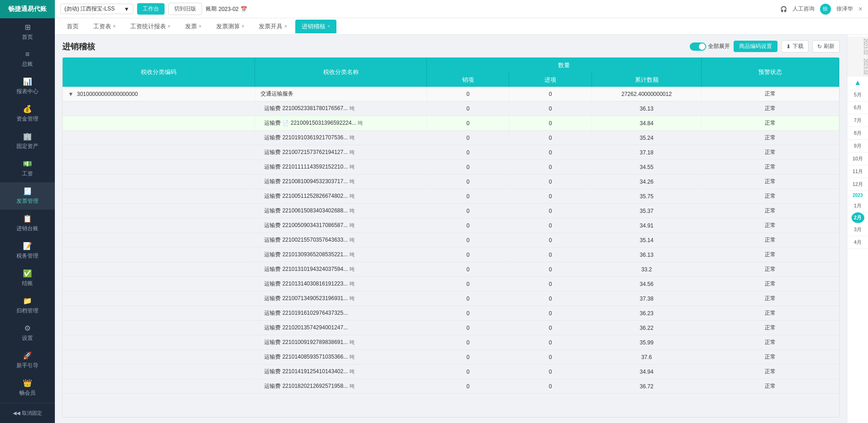 The height and width of the screenshot is (423, 868). What do you see at coordinates (857, 206) in the screenshot?
I see `cal-month-1: 1月` at bounding box center [857, 206].